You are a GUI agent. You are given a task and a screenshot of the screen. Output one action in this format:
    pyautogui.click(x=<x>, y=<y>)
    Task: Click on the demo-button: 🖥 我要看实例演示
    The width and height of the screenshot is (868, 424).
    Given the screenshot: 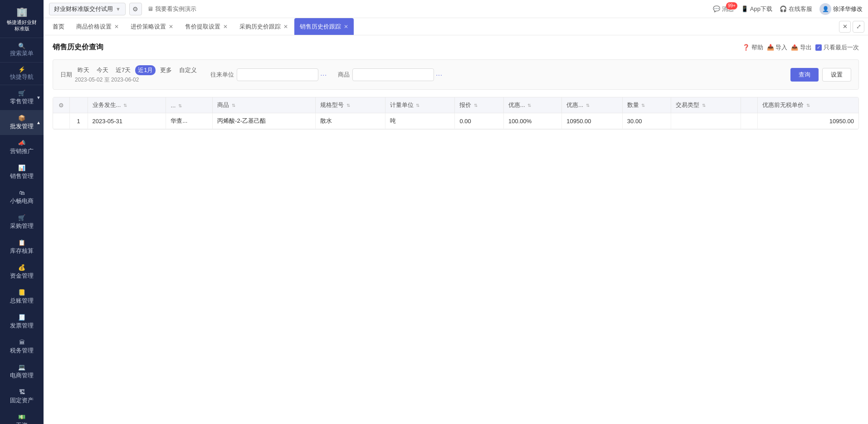 What is the action you would take?
    pyautogui.click(x=172, y=9)
    